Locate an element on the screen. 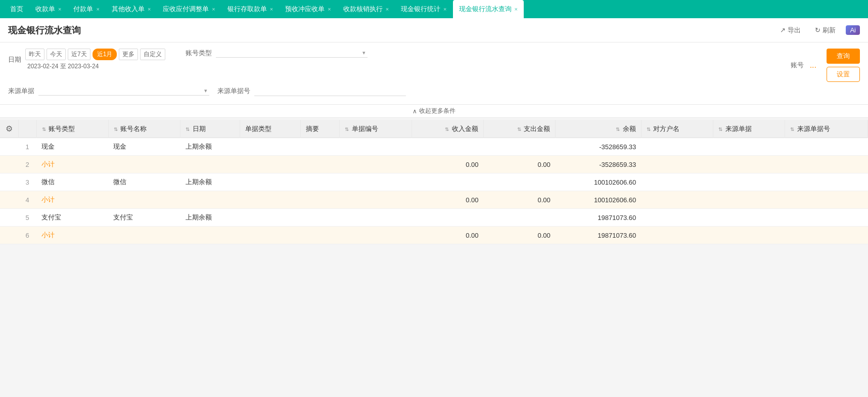 The width and height of the screenshot is (868, 397). cell-gear is located at coordinates (9, 200).